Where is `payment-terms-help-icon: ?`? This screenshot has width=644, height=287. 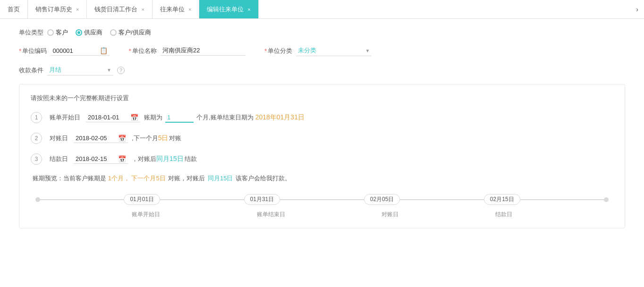
payment-terms-help-icon: ? is located at coordinates (121, 70).